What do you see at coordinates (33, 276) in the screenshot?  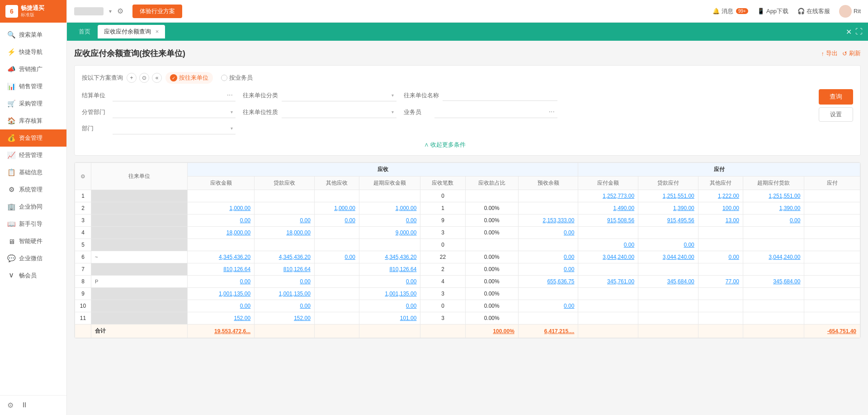 I see `sidebar-item-member: V 畅会员` at bounding box center [33, 276].